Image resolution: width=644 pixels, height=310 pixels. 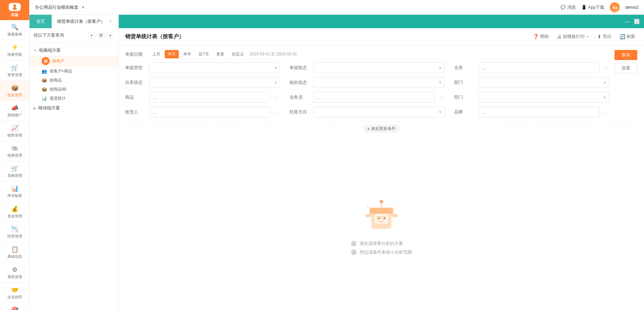 I want to click on collapse-panel-btn: «, so click(x=110, y=35).